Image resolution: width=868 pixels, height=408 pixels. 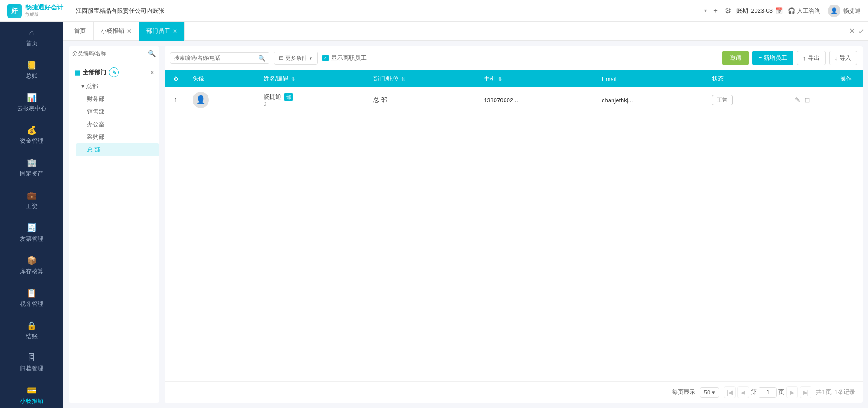 What do you see at coordinates (32, 38) in the screenshot?
I see `sidebar-item-home: ⌂ 首页` at bounding box center [32, 38].